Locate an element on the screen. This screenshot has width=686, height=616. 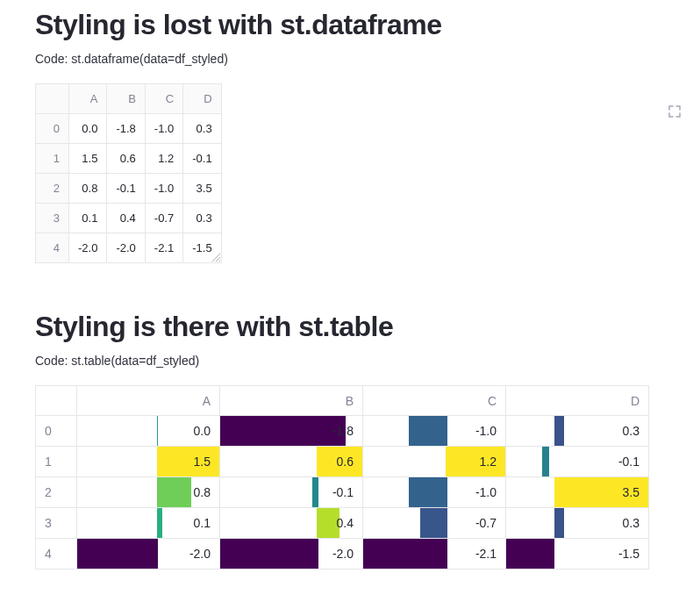
cell-value: 0.1 is located at coordinates (202, 523).